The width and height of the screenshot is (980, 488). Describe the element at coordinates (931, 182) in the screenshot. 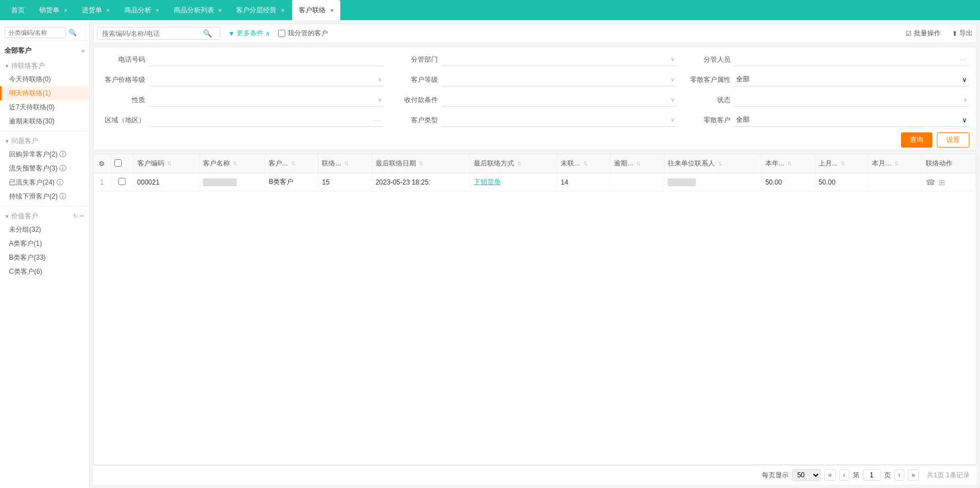

I see `call-action-icon: ☎` at that location.